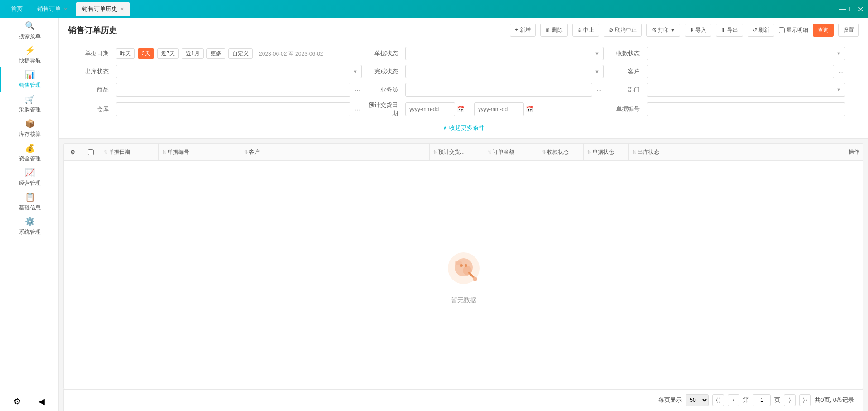  I want to click on th-delivery: ⇅ 预计交货..., so click(457, 152).